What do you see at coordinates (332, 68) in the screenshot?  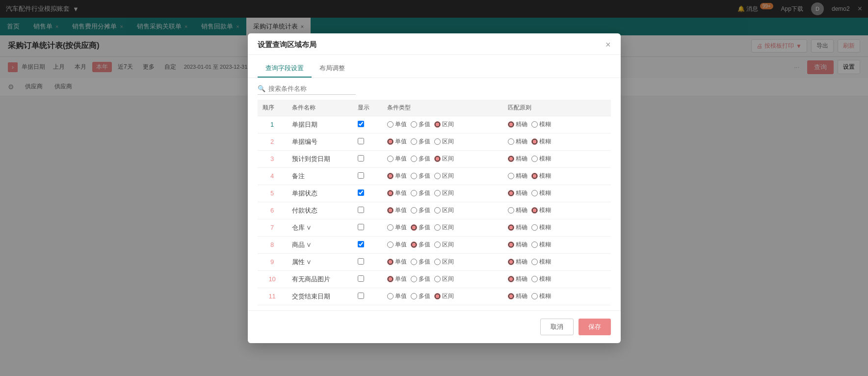 I see `tab-layout-adjust-label: 布局调整` at bounding box center [332, 68].